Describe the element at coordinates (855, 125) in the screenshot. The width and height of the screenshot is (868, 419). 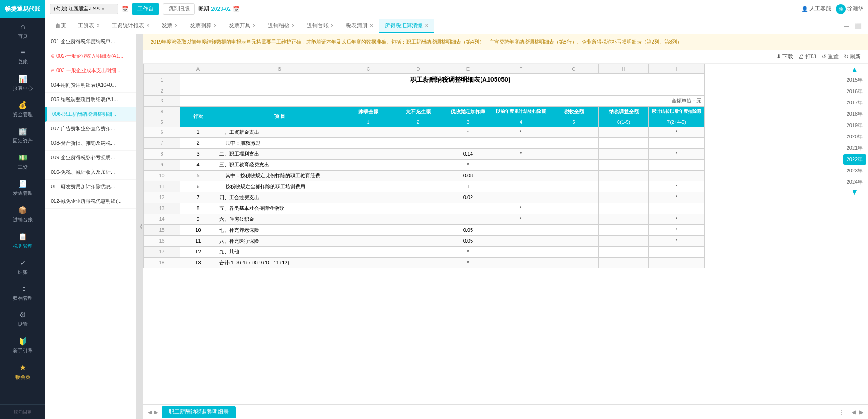
I see `year-btn-2019: 2019年` at that location.